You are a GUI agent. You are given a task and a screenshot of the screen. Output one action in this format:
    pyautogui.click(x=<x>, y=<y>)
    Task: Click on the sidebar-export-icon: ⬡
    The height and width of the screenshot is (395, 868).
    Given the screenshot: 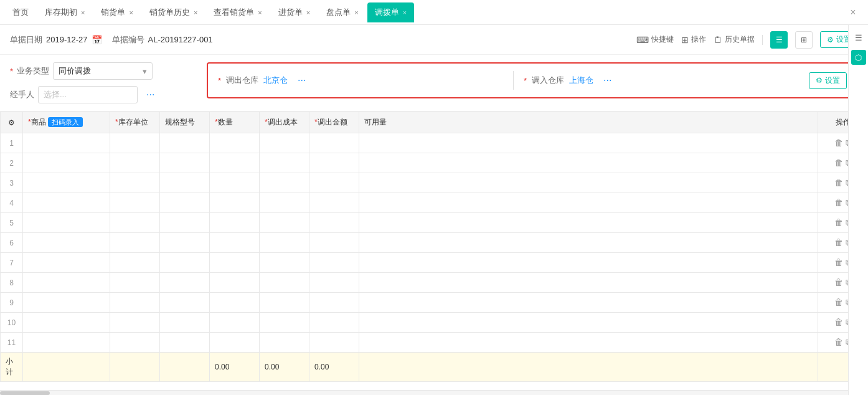 What is the action you would take?
    pyautogui.click(x=859, y=57)
    